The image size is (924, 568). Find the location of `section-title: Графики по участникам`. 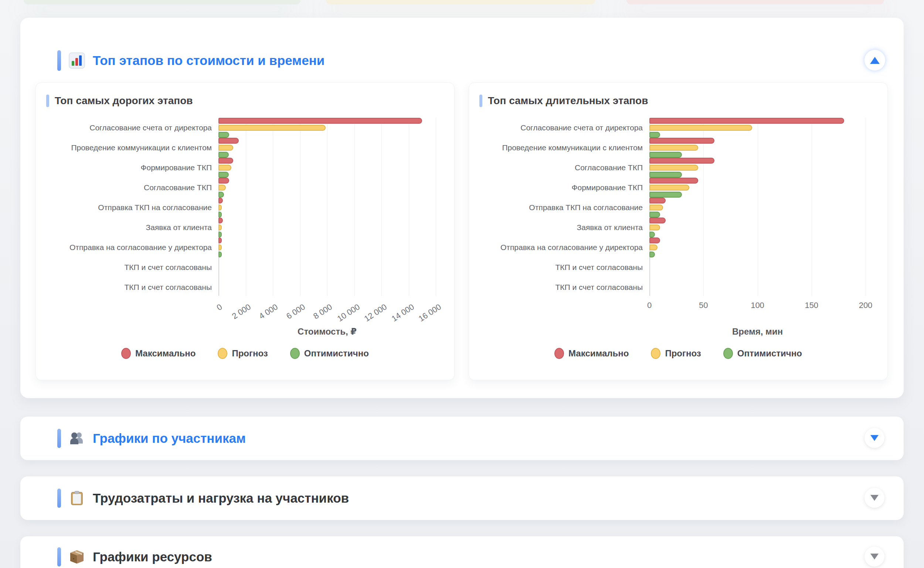

section-title: Графики по участникам is located at coordinates (169, 438).